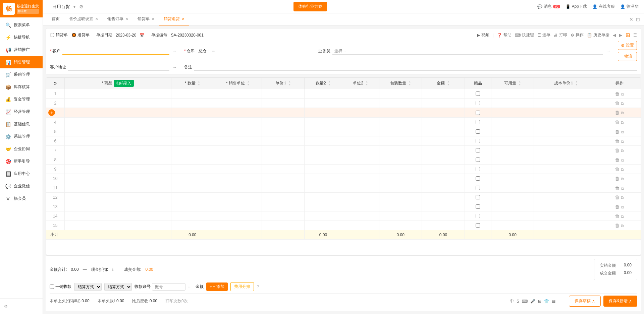 This screenshot has width=644, height=314. What do you see at coordinates (617, 169) in the screenshot?
I see `delete-btn-9: 🗑` at bounding box center [617, 169].